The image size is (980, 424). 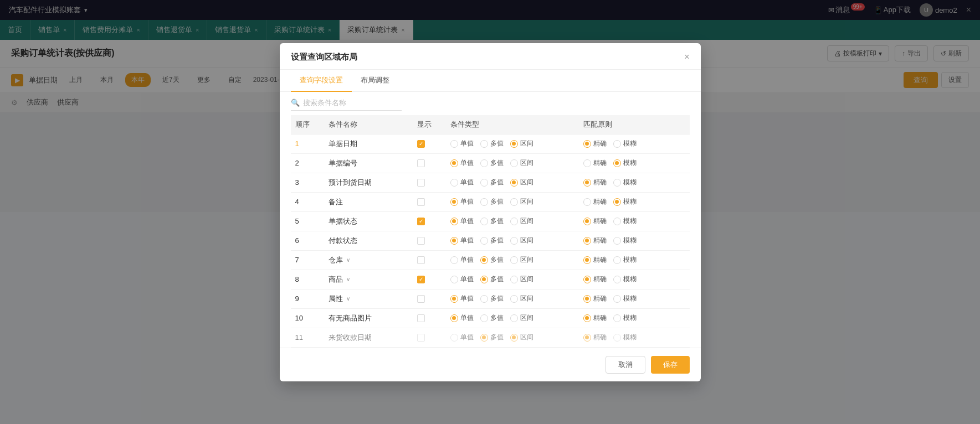 What do you see at coordinates (421, 144) in the screenshot?
I see `checkbox-display-1: ✓` at bounding box center [421, 144].